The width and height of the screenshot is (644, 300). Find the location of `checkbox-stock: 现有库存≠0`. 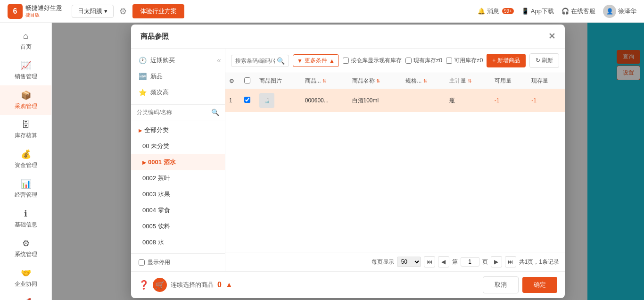

checkbox-stock: 现有库存≠0 is located at coordinates (424, 60).